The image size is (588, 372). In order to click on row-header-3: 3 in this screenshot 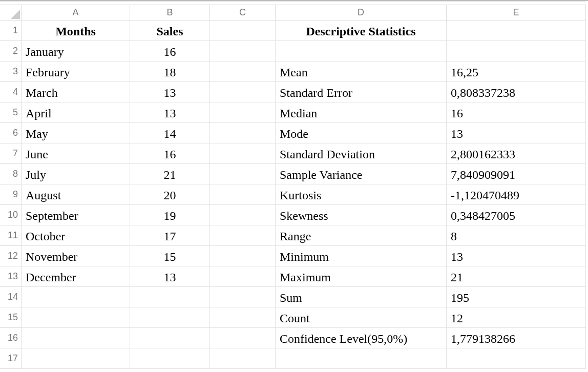, I will do `click(11, 72)`.